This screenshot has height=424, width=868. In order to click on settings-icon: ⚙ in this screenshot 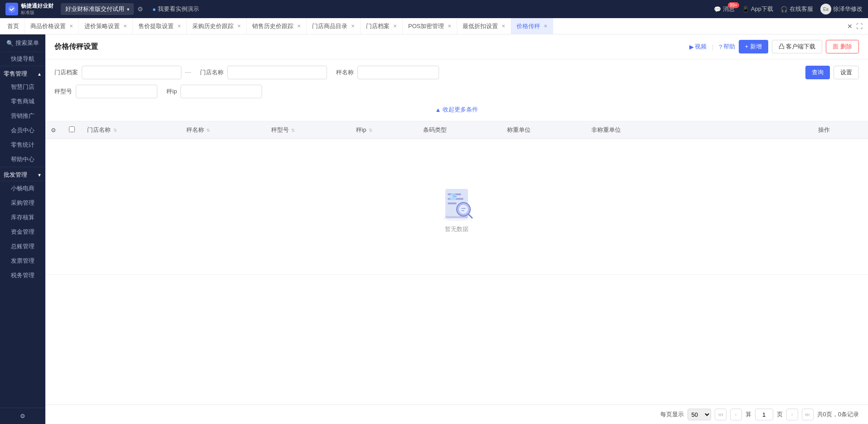, I will do `click(141, 9)`.